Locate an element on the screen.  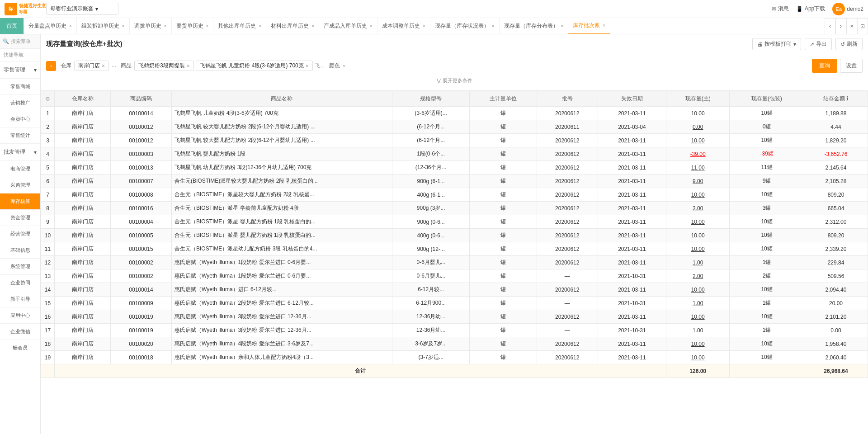
tab-product-in-close: × is located at coordinates (371, 26).